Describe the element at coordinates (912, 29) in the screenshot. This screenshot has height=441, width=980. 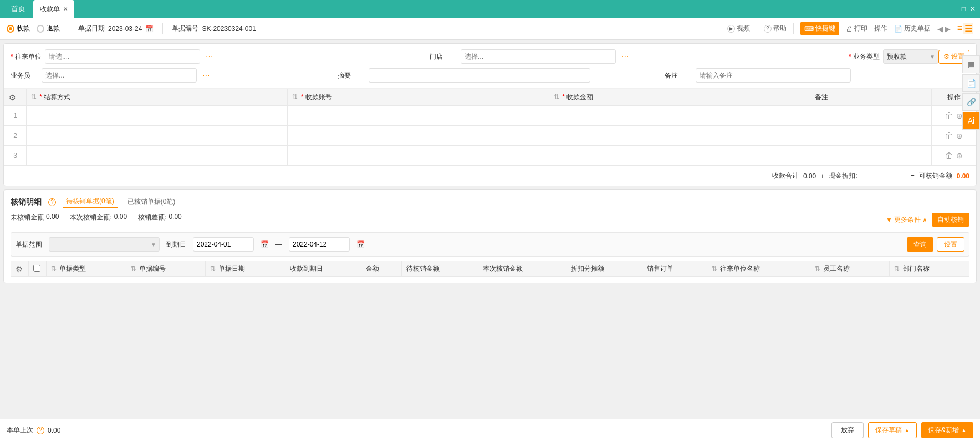
I see `history-btn: 📄 历史单据` at that location.